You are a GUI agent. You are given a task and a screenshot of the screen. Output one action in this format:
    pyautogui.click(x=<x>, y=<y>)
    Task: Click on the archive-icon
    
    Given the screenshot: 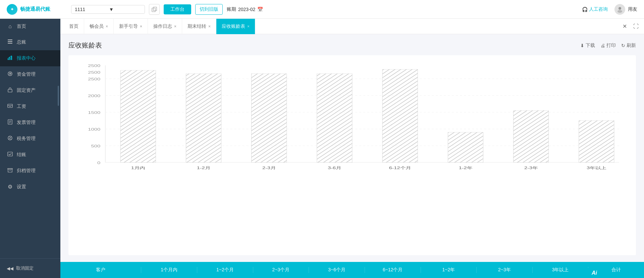 What is the action you would take?
    pyautogui.click(x=10, y=171)
    